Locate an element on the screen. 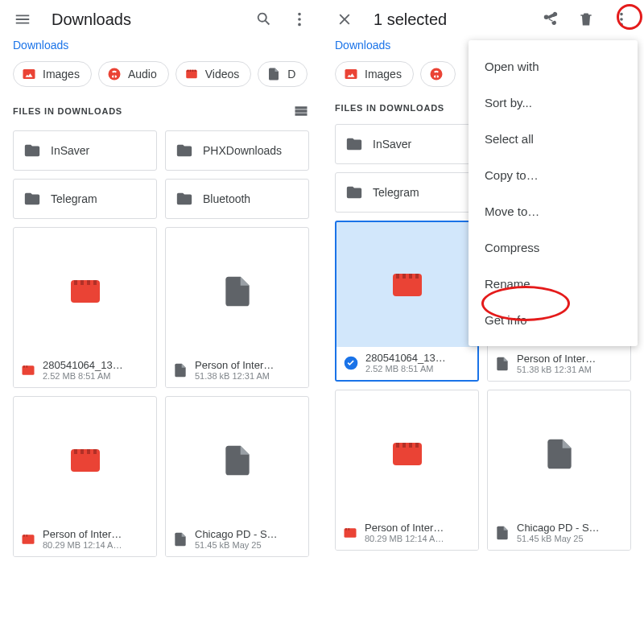 Image resolution: width=644 pixels, height=644 pixels. folder-item: Bluetooth is located at coordinates (237, 199).